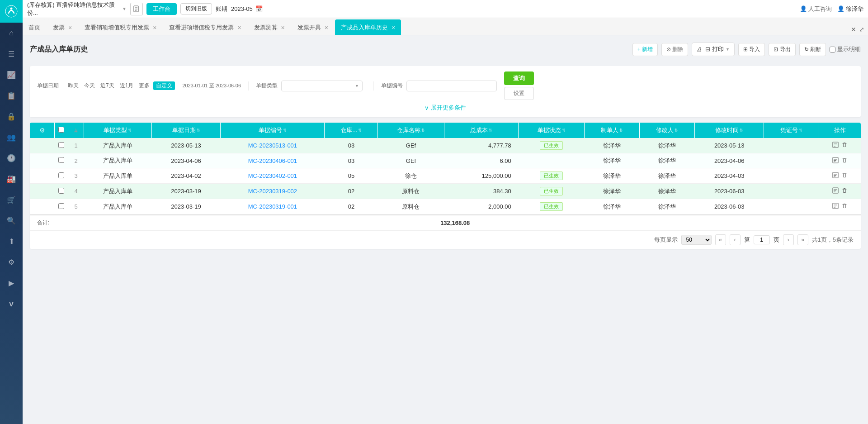 This screenshot has height=424, width=868. Describe the element at coordinates (11, 241) in the screenshot. I see `sidebar-item-upload: ⬆` at that location.